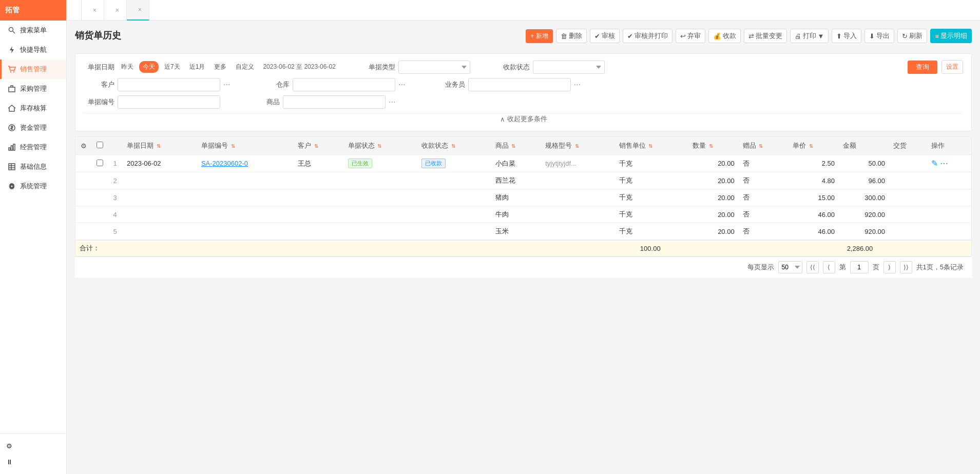  Describe the element at coordinates (652, 146) in the screenshot. I see `col-unit: 销售单位 ⇅` at that location.